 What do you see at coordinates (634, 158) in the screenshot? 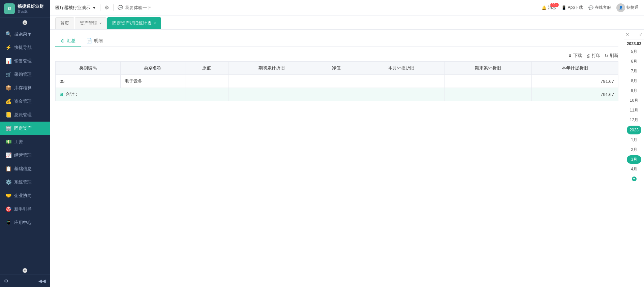
I see `date-panel: ✕ ⤢ 2023.03 5月 6月 7月 8月 9月 10月 11月 12月 2…` at bounding box center [634, 158].